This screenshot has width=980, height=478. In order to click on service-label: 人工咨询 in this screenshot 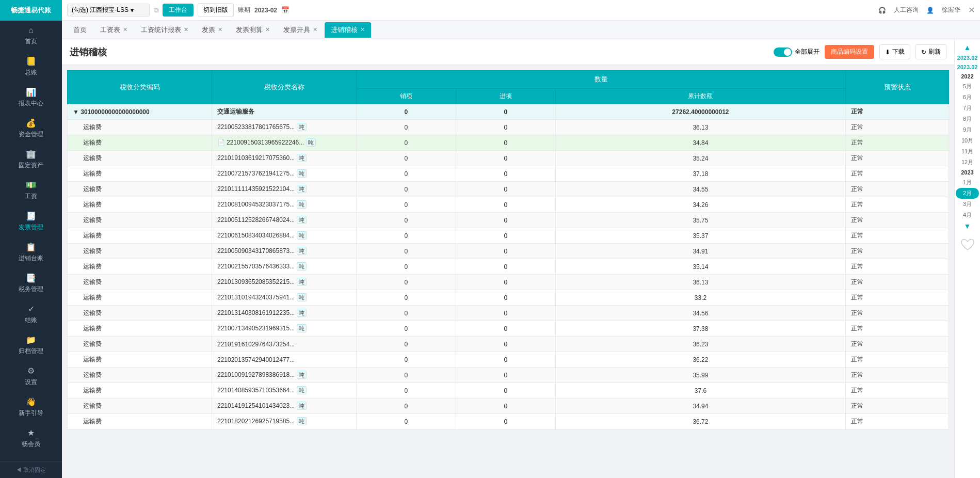, I will do `click(906, 10)`.